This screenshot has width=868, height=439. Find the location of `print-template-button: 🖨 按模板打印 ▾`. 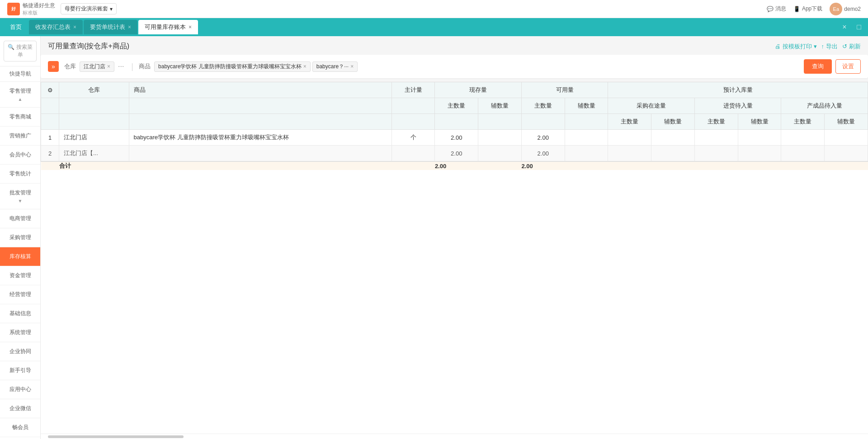

print-template-button: 🖨 按模板打印 ▾ is located at coordinates (796, 47).